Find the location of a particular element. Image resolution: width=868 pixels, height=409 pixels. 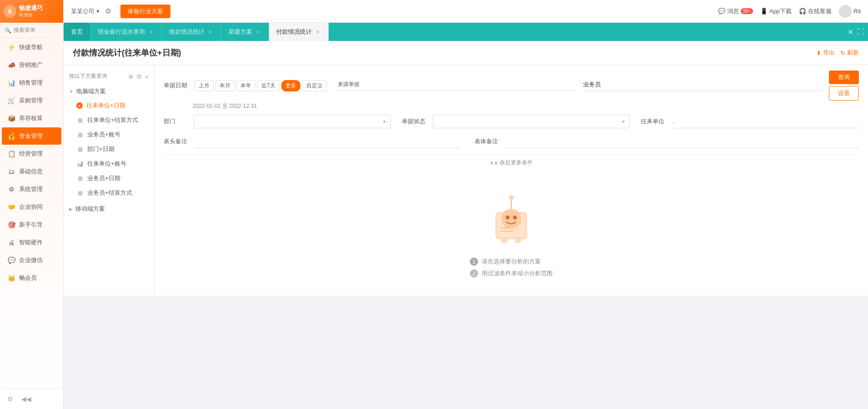

basic-icon: 🗂 is located at coordinates (11, 172).